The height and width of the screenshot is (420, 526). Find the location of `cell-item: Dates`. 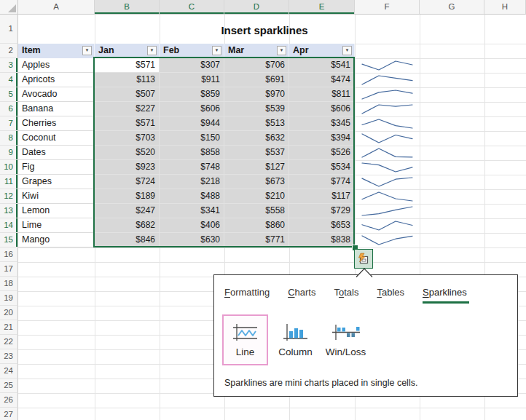

cell-item: Dates is located at coordinates (57, 153).